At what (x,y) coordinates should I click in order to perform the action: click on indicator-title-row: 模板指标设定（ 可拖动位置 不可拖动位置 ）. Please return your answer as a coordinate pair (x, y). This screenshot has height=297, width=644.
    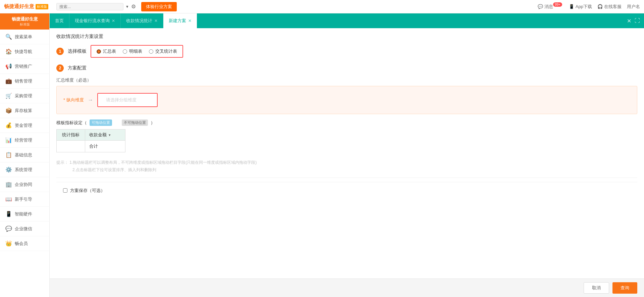
    Looking at the image, I should click on (347, 123).